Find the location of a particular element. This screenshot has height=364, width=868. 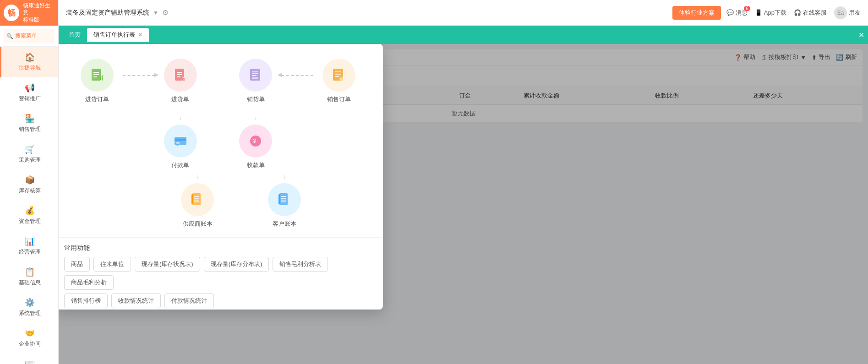

marketing-icon: 📢 is located at coordinates (30, 88).